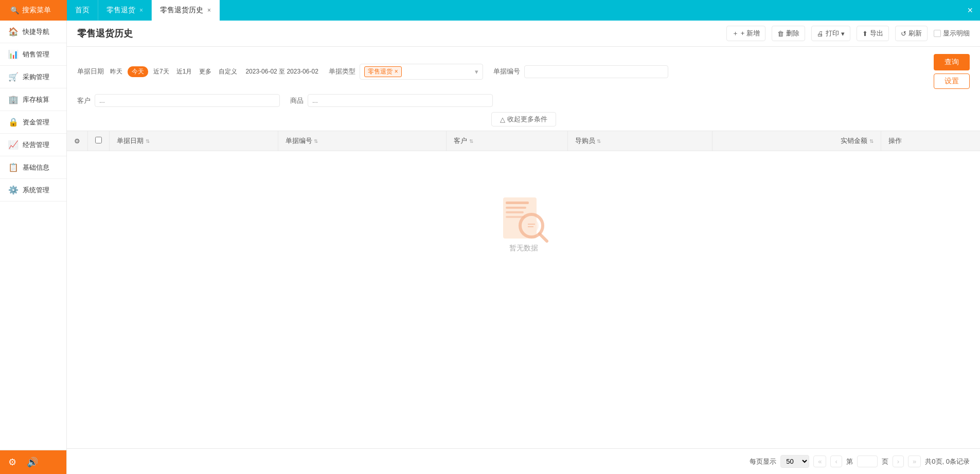  What do you see at coordinates (524, 119) in the screenshot?
I see `collapse-filter-btn: △ 收起更多条件` at bounding box center [524, 119].